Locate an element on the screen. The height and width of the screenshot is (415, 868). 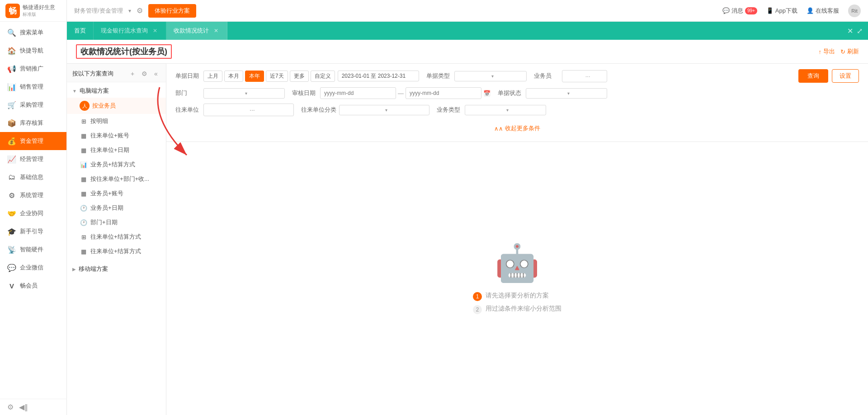
tab-bank: 现金银行流水查询 ✕ is located at coordinates (130, 31).